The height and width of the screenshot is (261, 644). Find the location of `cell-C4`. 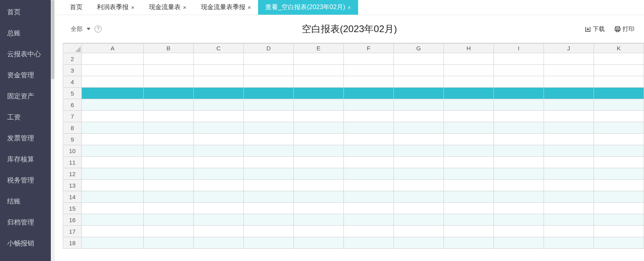

cell-C4 is located at coordinates (218, 82).